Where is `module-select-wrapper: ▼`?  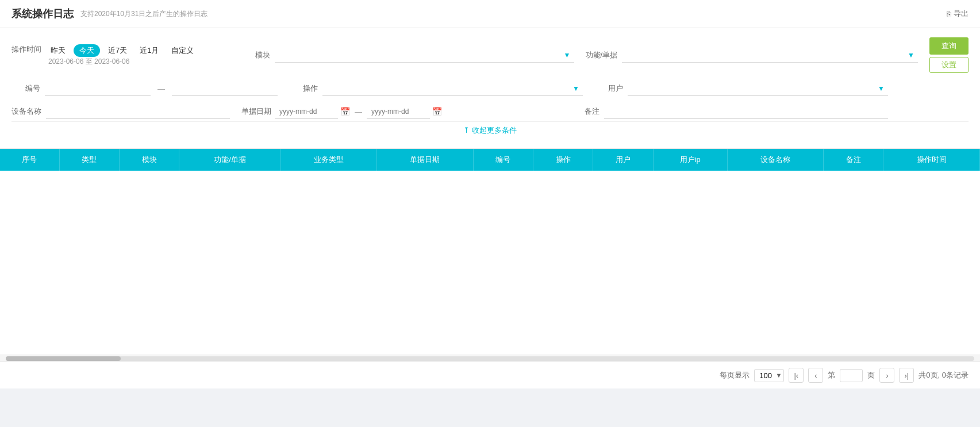 module-select-wrapper: ▼ is located at coordinates (424, 55).